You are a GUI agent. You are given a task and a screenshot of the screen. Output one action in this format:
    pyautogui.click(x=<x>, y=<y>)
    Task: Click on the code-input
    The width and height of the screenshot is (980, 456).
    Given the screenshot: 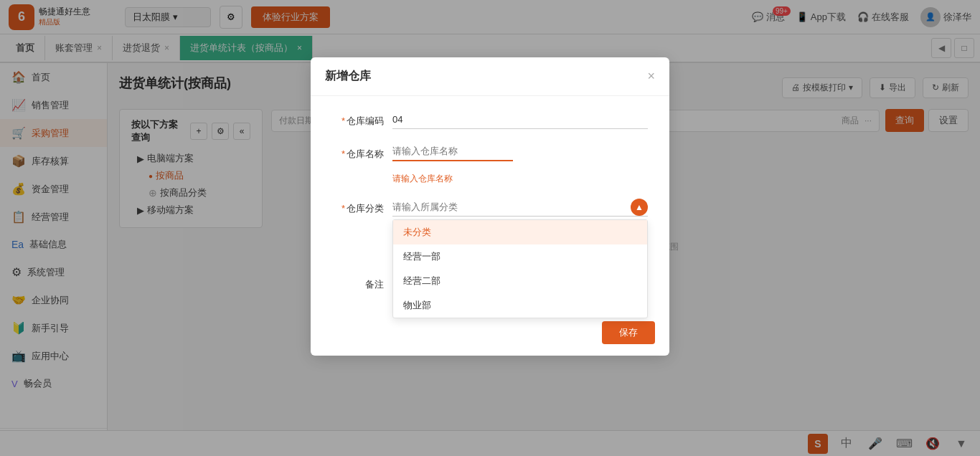 What is the action you would take?
    pyautogui.click(x=520, y=120)
    